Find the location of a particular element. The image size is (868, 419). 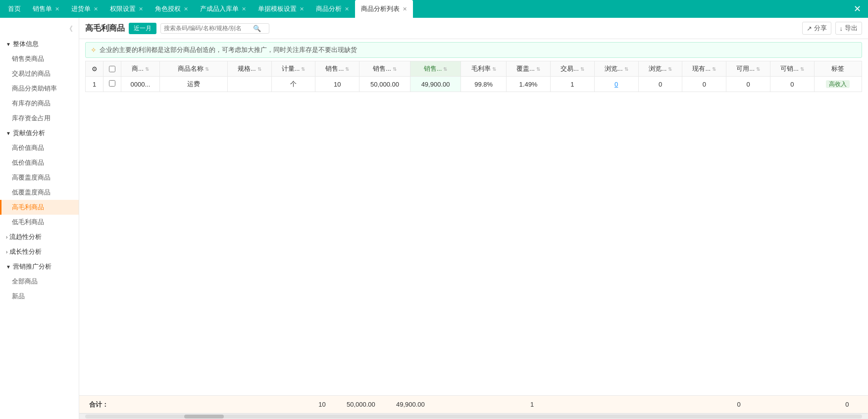

export-button: ↓ 导出 is located at coordinates (849, 28).